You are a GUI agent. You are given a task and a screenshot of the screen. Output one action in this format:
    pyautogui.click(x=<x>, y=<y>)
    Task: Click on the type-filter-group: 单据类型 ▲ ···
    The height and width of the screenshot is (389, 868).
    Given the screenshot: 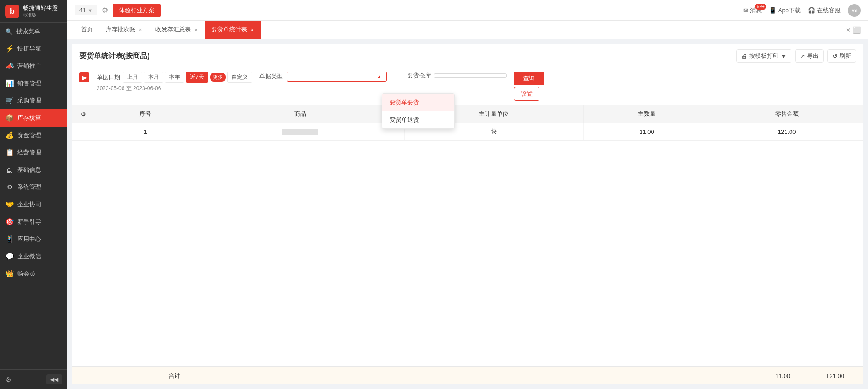 What is the action you would take?
    pyautogui.click(x=330, y=77)
    